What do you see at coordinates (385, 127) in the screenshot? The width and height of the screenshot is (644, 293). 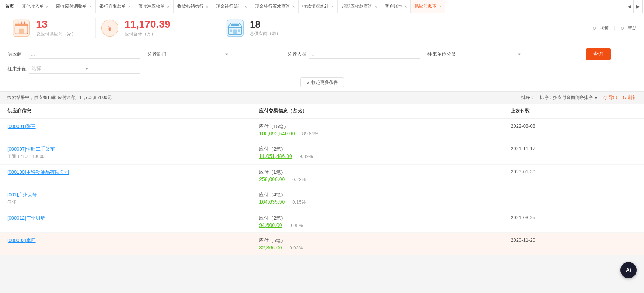 I see `pay-desc: 应付（15笔）` at bounding box center [385, 127].